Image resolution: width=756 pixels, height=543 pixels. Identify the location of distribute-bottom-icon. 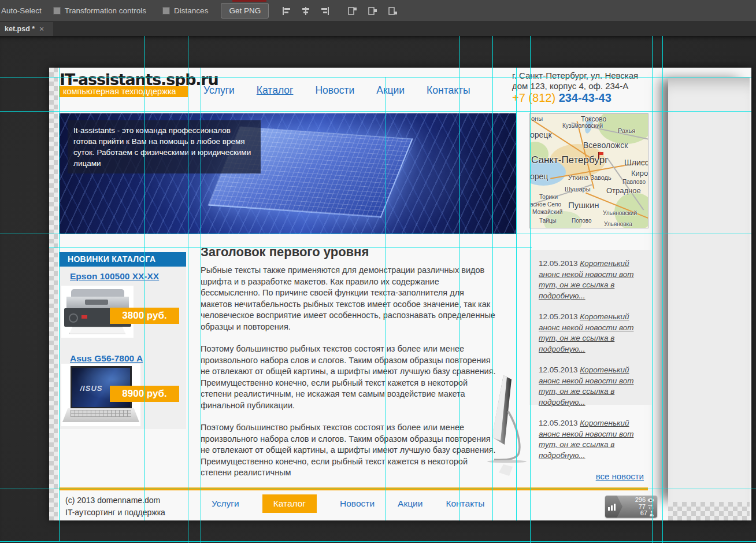
(394, 11).